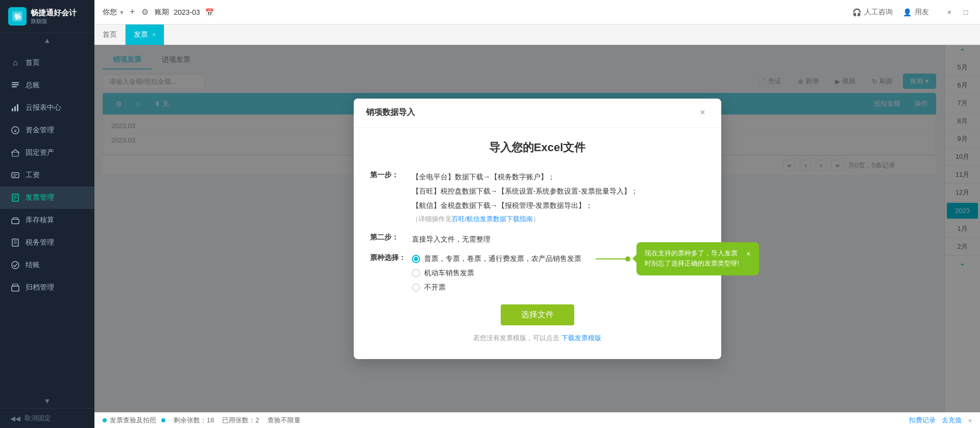  Describe the element at coordinates (113, 12) in the screenshot. I see `company-selector: 你您 ▾` at that location.